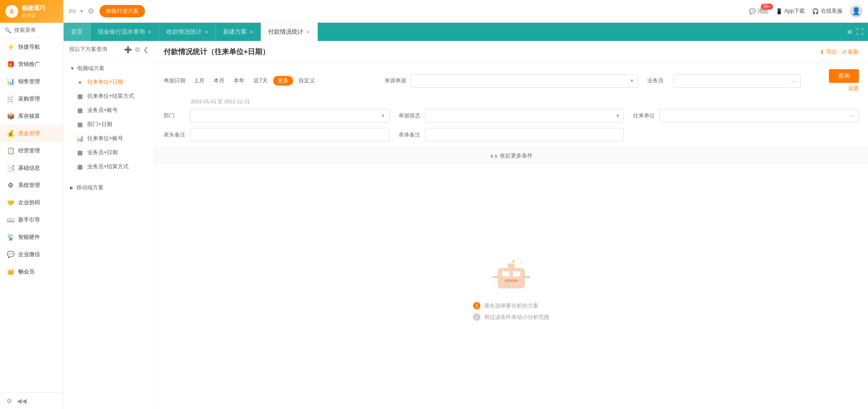  Describe the element at coordinates (410, 135) in the screenshot. I see `note-body-label: 表体备注` at that location.